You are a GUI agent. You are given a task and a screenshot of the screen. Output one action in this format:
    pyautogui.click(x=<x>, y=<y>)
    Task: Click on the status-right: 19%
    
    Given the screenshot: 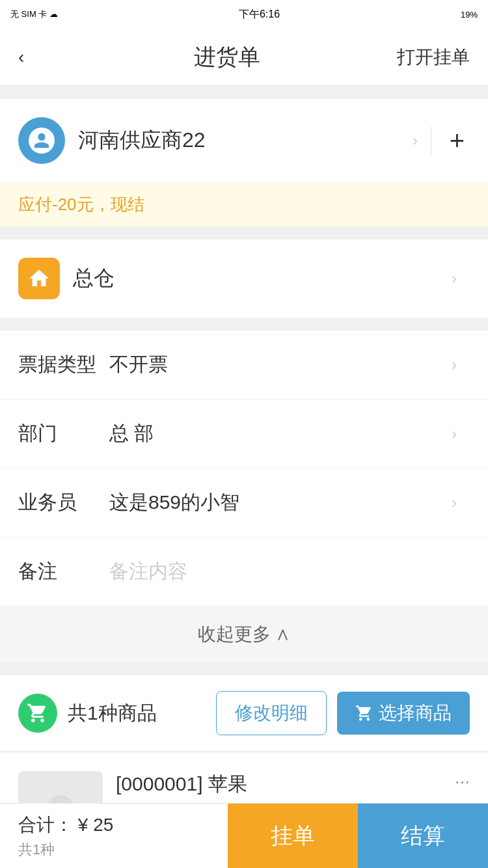 What is the action you would take?
    pyautogui.click(x=469, y=14)
    